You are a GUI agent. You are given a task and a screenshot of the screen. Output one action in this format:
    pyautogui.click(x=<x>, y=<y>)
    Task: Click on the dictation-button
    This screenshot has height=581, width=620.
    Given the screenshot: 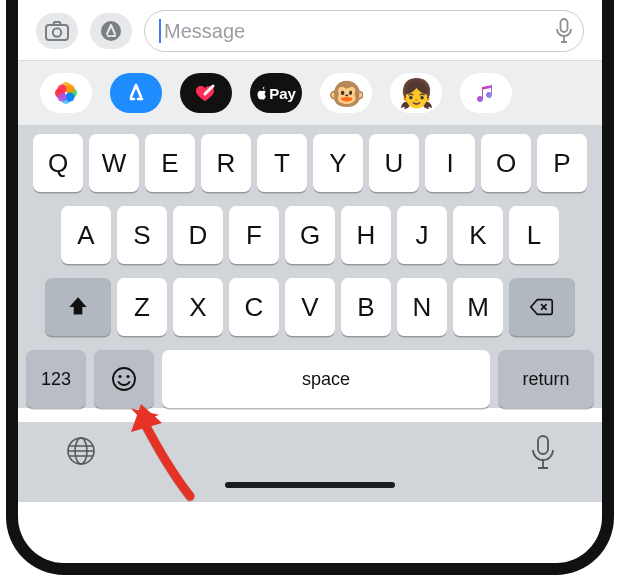 What is the action you would take?
    pyautogui.click(x=543, y=452)
    